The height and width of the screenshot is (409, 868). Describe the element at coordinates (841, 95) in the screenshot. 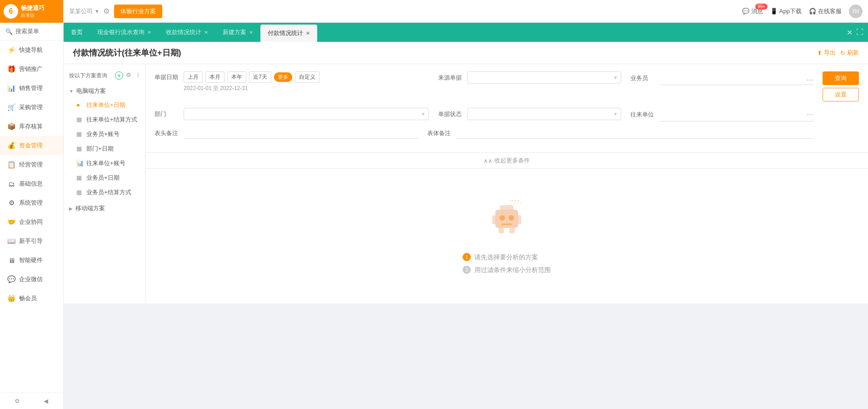

I see `settings-btn: 设置` at that location.